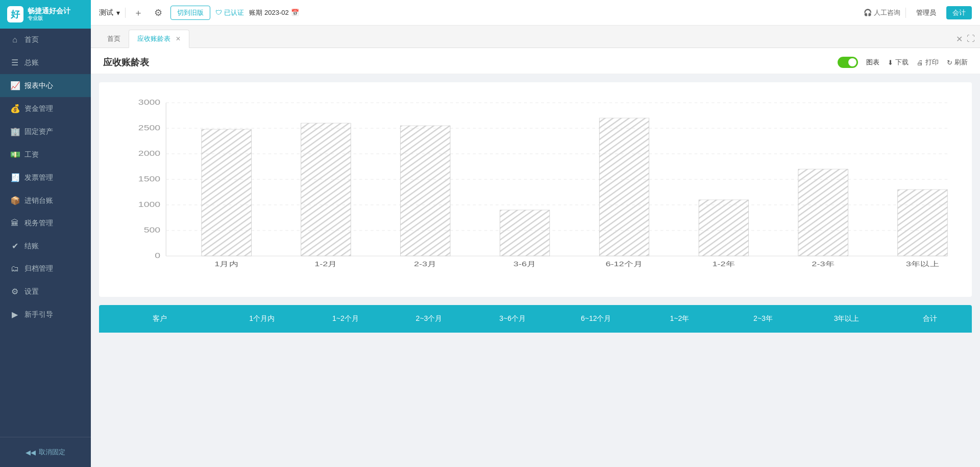  What do you see at coordinates (932, 62) in the screenshot?
I see `print-label: 打印` at bounding box center [932, 62].